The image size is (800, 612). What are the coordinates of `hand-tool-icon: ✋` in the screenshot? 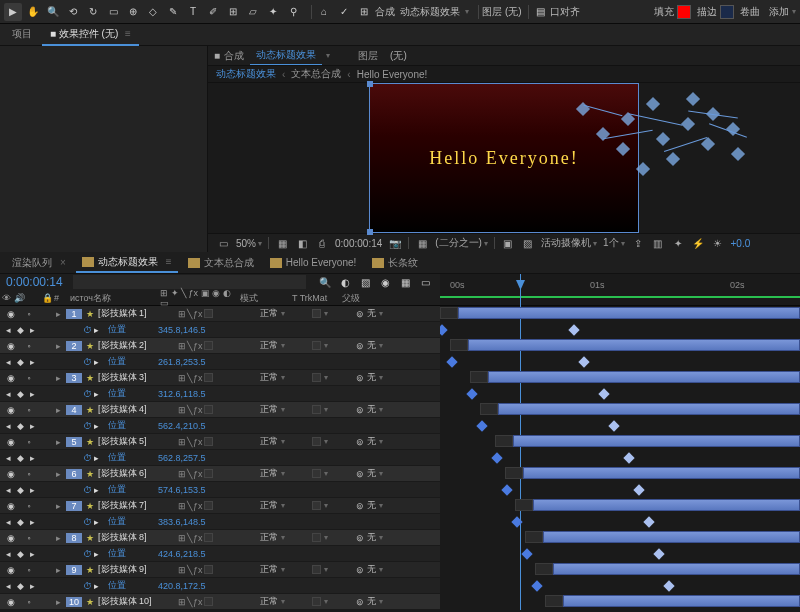 It's located at (33, 12).